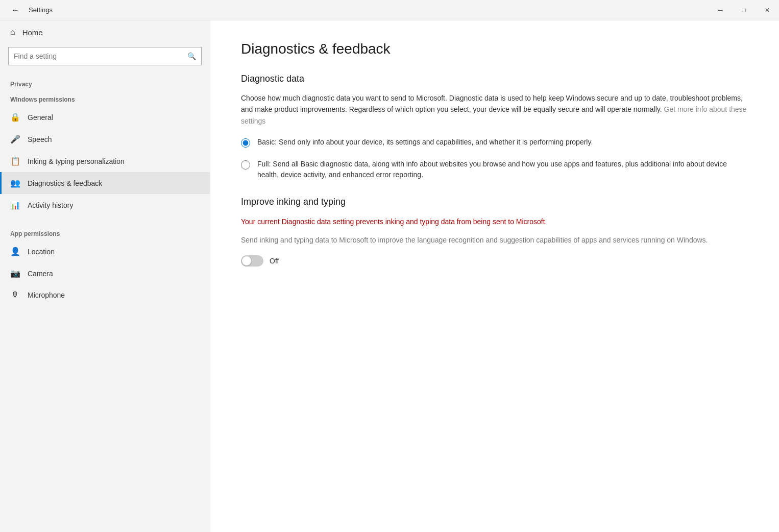 The image size is (779, 532). Describe the element at coordinates (15, 183) in the screenshot. I see `diagnostics-icon: 👥` at that location.